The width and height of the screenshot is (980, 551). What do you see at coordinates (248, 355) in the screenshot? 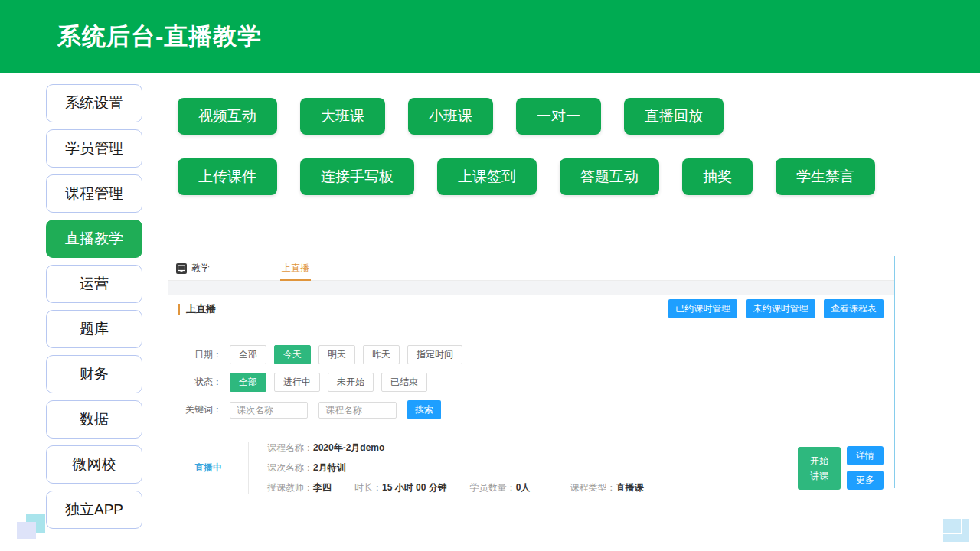
I see `date-chip-all: 全部` at bounding box center [248, 355].